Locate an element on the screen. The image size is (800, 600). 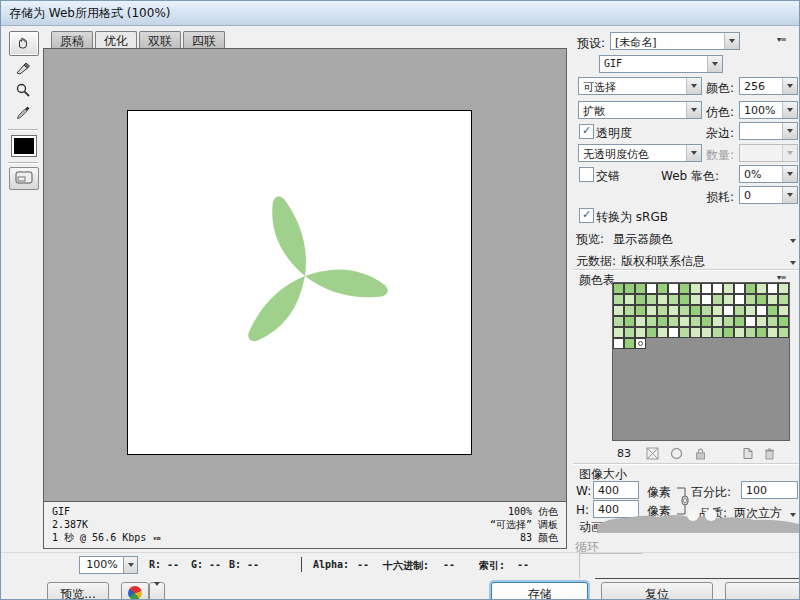
tab-optimized: 优化 is located at coordinates (116, 40).